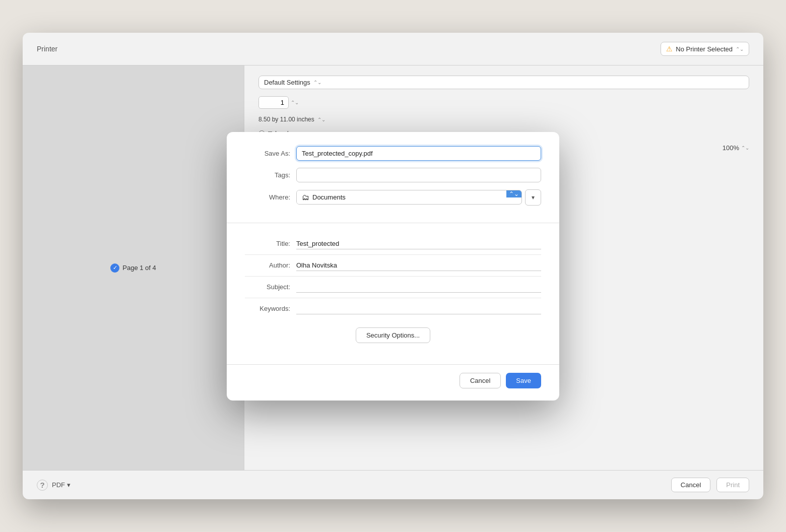 The image size is (786, 532). What do you see at coordinates (419, 244) in the screenshot?
I see `title-input` at bounding box center [419, 244].